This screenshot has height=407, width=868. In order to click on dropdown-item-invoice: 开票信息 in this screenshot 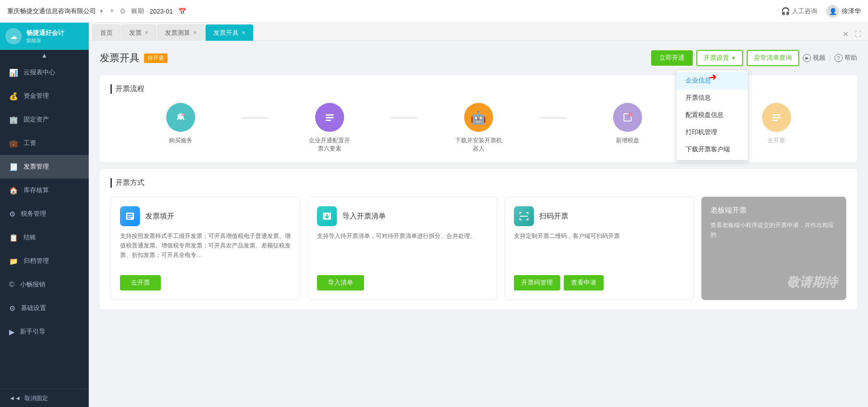, I will do `click(712, 98)`.